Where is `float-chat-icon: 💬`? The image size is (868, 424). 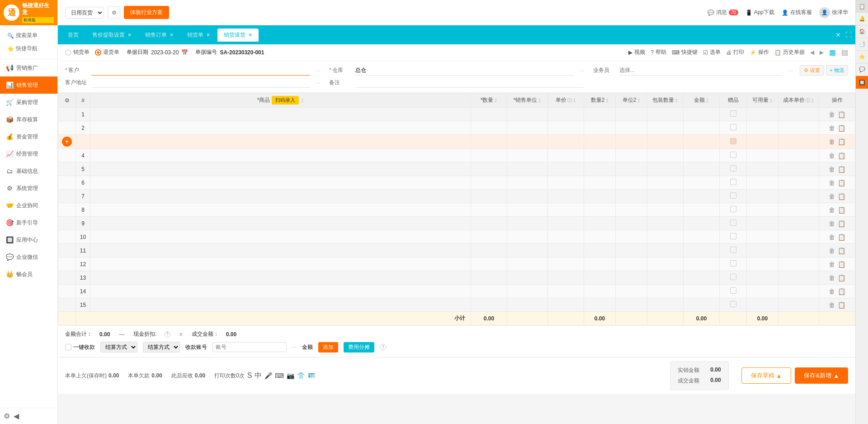
float-chat-icon: 💬 is located at coordinates (862, 70).